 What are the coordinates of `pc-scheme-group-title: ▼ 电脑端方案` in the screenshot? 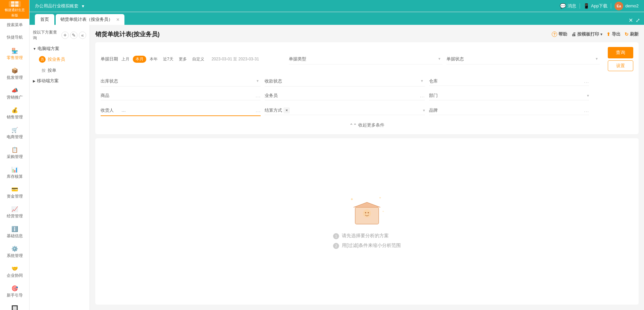 It's located at (60, 49).